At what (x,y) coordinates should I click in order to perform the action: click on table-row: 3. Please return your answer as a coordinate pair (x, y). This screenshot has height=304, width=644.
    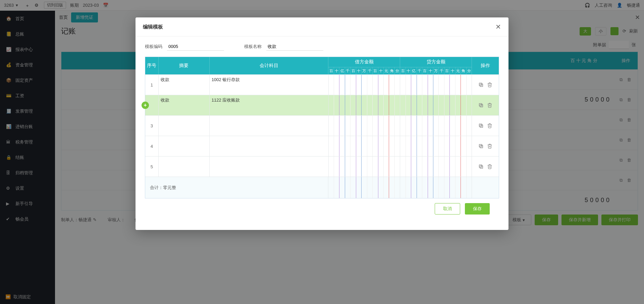
    Looking at the image, I should click on (322, 125).